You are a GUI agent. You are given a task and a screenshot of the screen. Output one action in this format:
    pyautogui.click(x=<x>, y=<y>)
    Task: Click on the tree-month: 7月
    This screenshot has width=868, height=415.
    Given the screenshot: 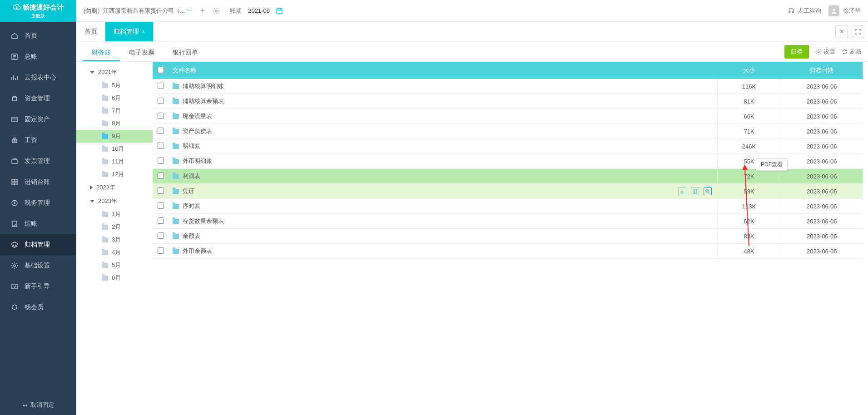 What is the action you would take?
    pyautogui.click(x=114, y=111)
    